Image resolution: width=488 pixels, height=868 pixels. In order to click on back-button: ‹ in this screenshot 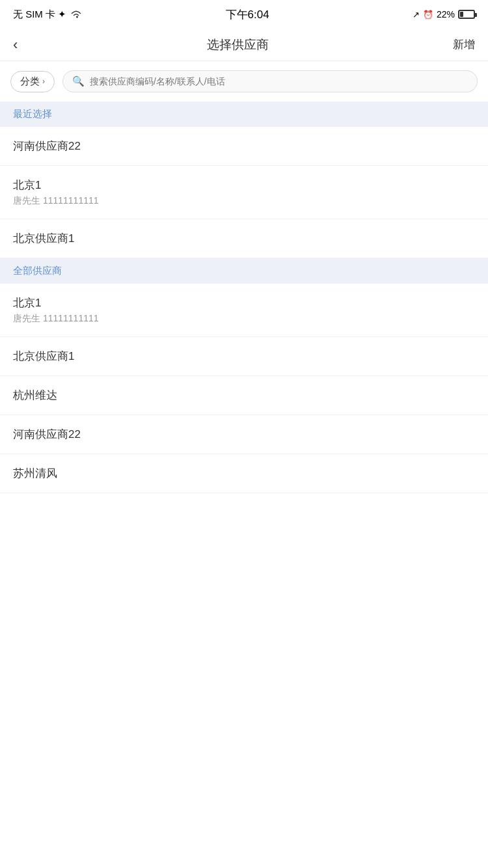, I will do `click(16, 45)`.